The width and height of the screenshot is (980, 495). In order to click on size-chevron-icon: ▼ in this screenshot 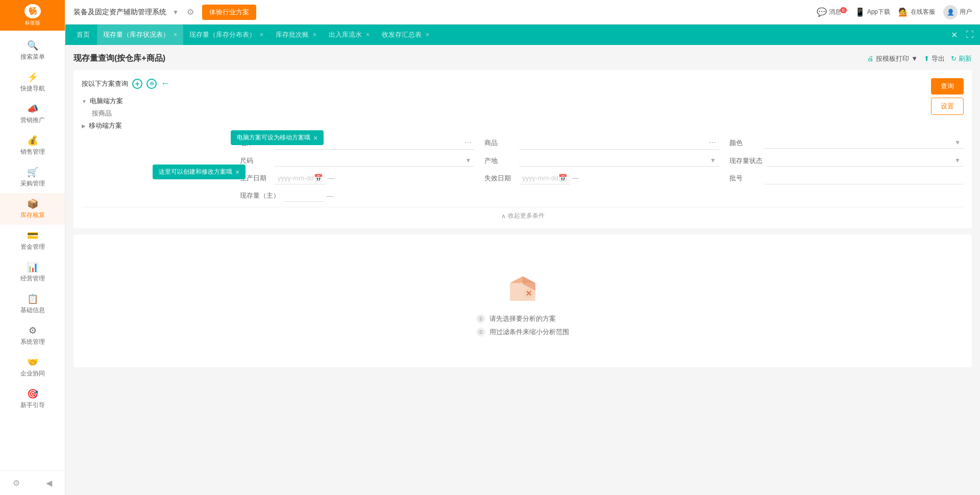, I will do `click(468, 160)`.